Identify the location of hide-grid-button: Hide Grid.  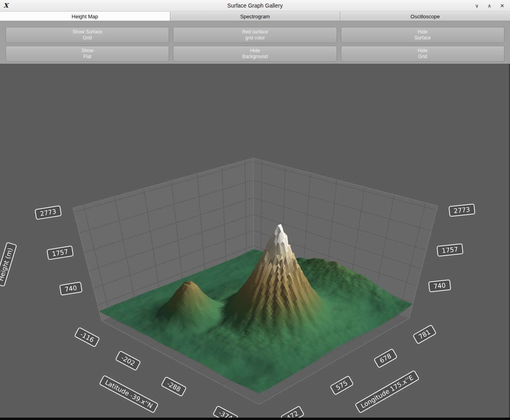
(422, 54).